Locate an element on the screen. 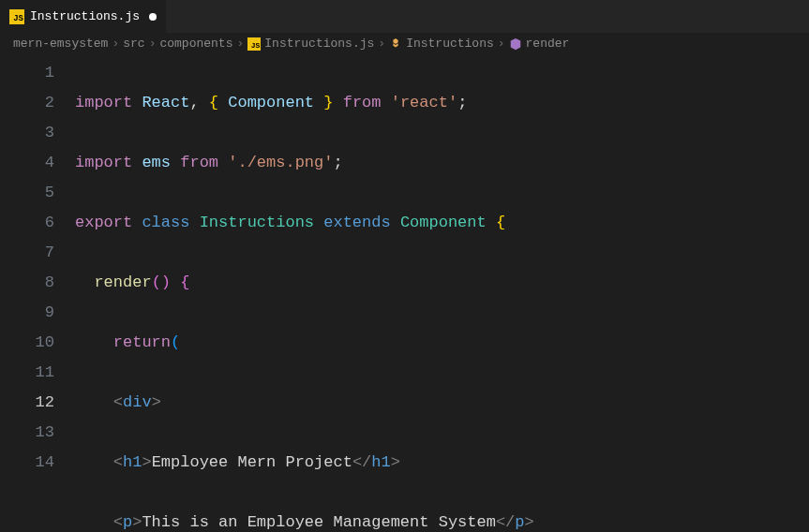 The width and height of the screenshot is (809, 532). code-line: return( is located at coordinates (305, 343).